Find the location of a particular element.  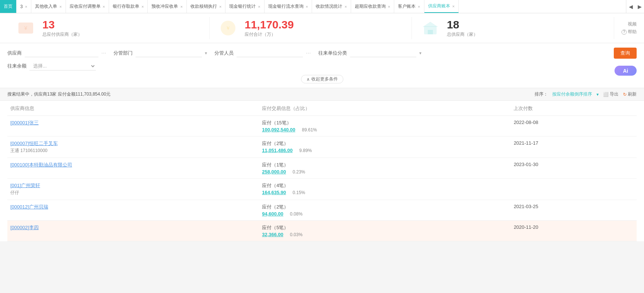

tx-amount-0: 100,092,540.00 is located at coordinates (279, 130).